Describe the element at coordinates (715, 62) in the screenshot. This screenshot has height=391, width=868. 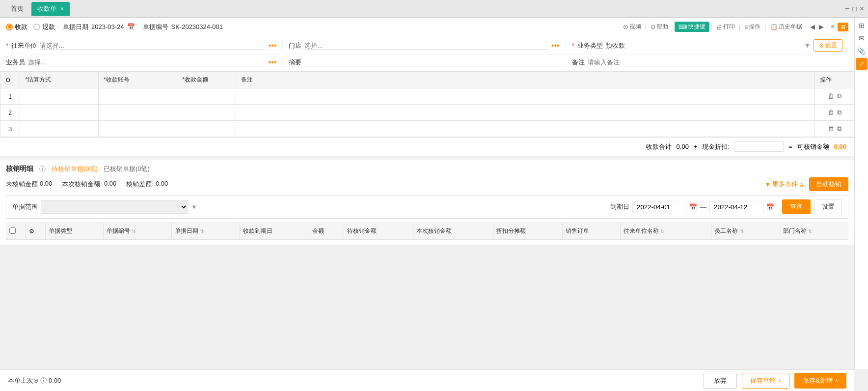
I see `remark-input` at that location.